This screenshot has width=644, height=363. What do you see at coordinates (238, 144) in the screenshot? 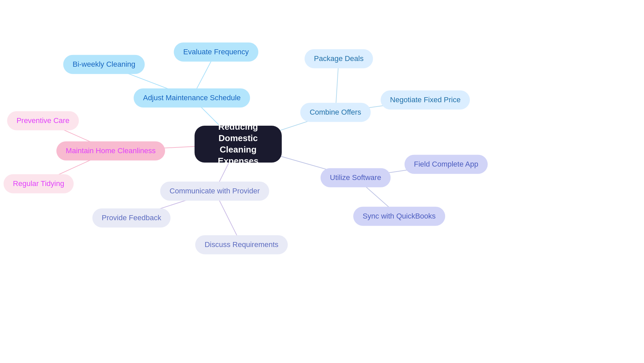
I see `node-center: Reducing Domestic Cleaning Expenses` at bounding box center [238, 144].